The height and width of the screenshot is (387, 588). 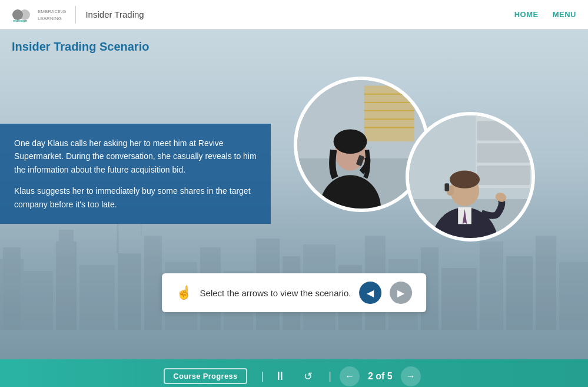 I want to click on content-text-box: One day Klaus calls her asking her to me…, so click(x=135, y=174).